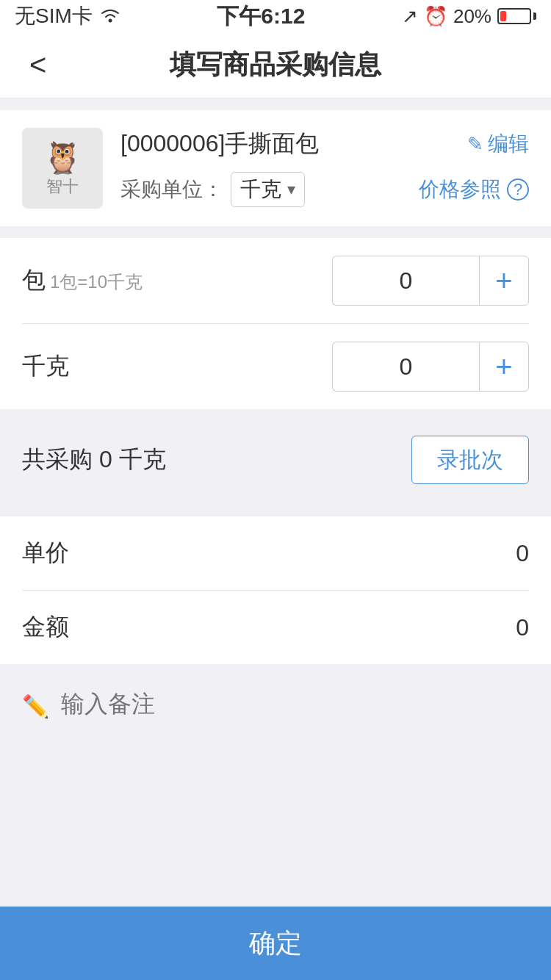 The image size is (551, 980). What do you see at coordinates (276, 281) in the screenshot?
I see `bao-input-row: 包1包=10千克 +` at bounding box center [276, 281].